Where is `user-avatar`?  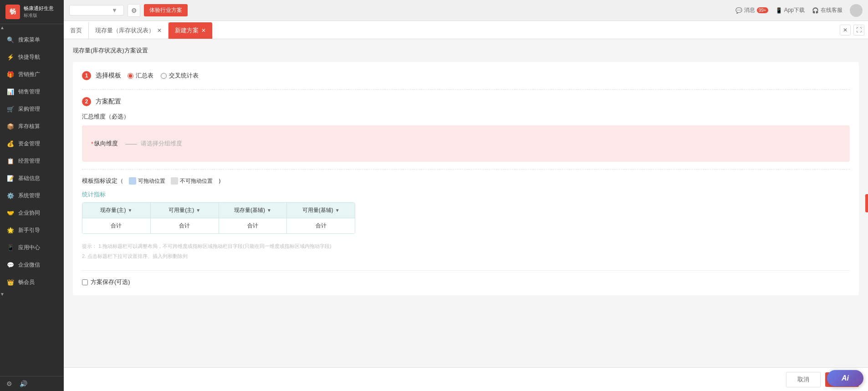
user-avatar is located at coordinates (856, 10).